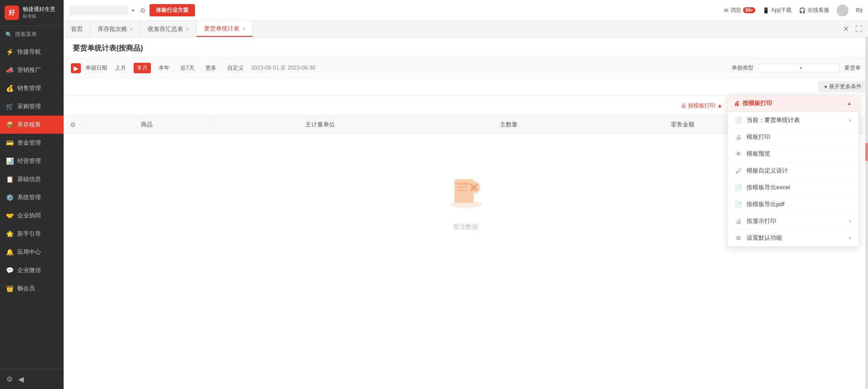 This screenshot has height=389, width=868. I want to click on download-icon: 📱, so click(766, 10).